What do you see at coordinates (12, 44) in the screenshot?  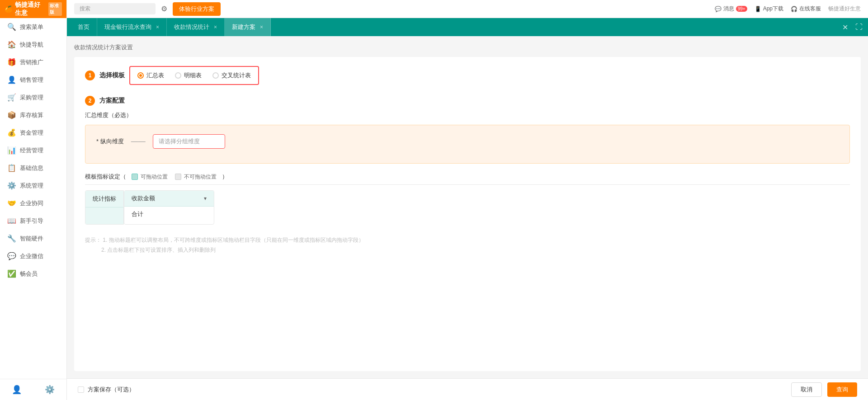 I see `home-icon: 🏠` at bounding box center [12, 44].